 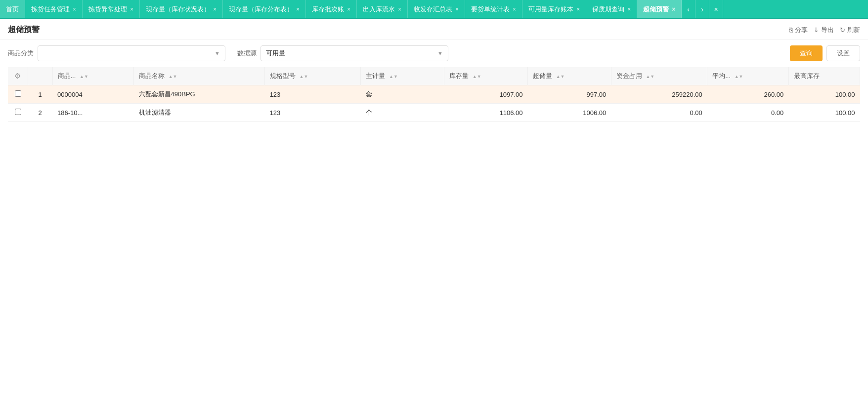 I want to click on row-stock: 1097.00, so click(x=486, y=95).